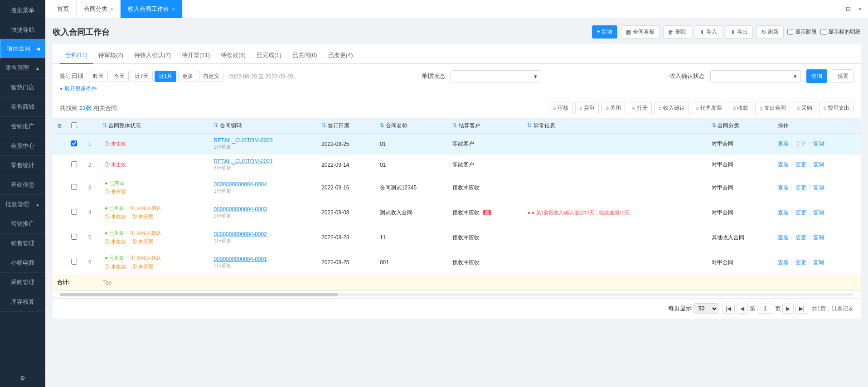  Describe the element at coordinates (587, 108) in the screenshot. I see `abandon-btn: ○ 弃审` at that location.